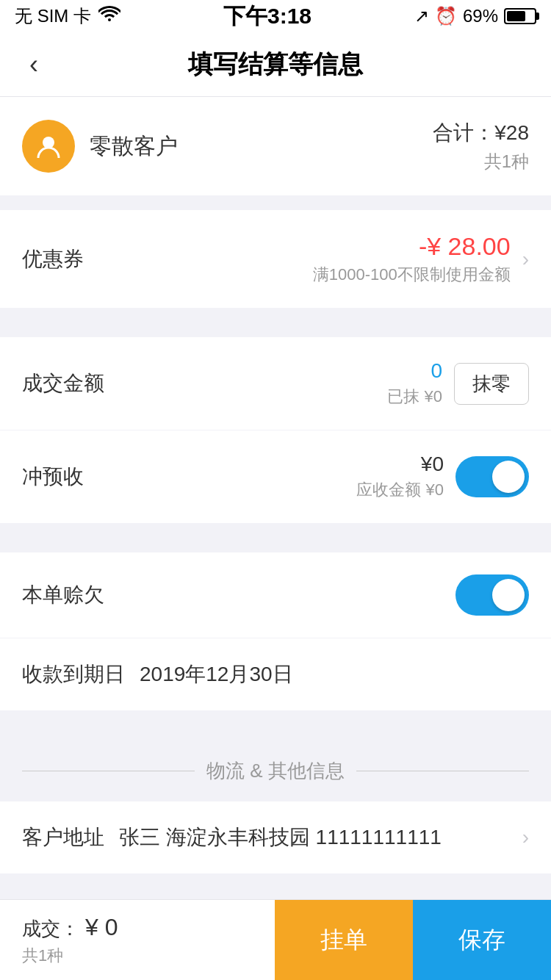  I want to click on status-left: 无 SIM 卡, so click(68, 16).